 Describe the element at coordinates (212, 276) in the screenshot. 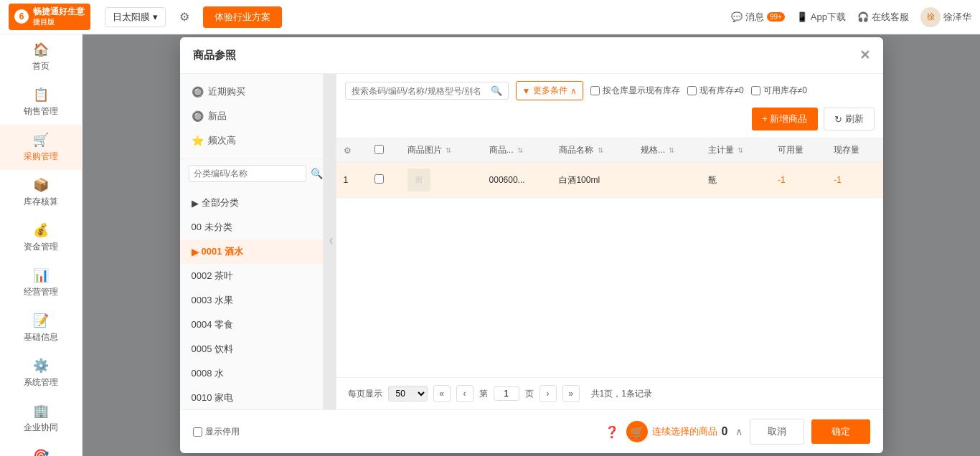

I see `category-0002-label: 0002 茶叶` at that location.